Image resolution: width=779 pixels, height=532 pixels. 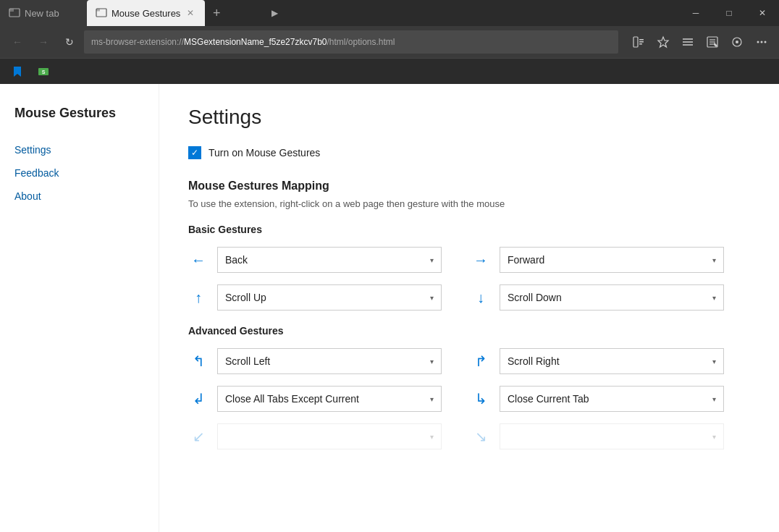 I want to click on tab-close-icon: ✕, so click(x=190, y=13).